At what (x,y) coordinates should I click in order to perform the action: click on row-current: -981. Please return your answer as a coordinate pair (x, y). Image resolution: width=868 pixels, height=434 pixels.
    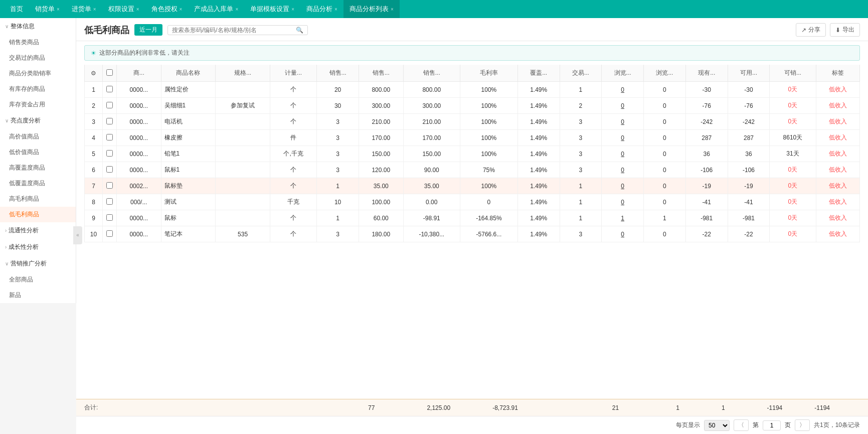
    Looking at the image, I should click on (707, 218).